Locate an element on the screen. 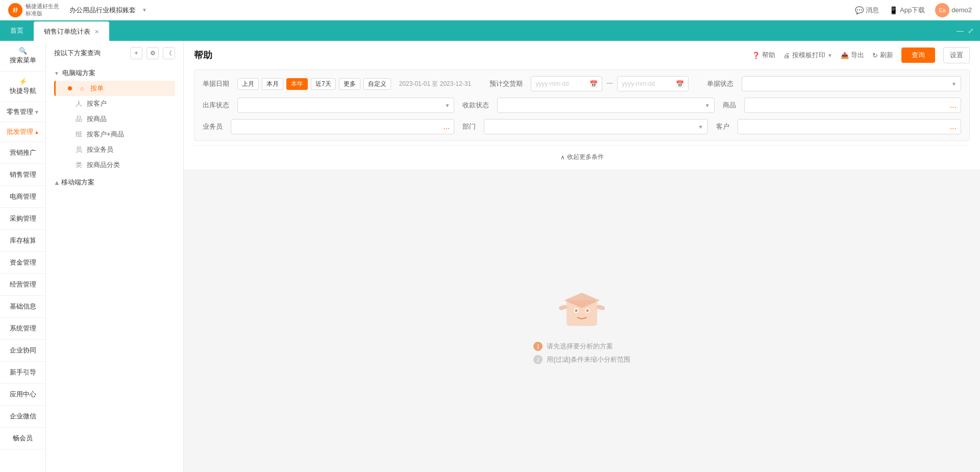 The width and height of the screenshot is (980, 472). search-menu-icon: 🔍 is located at coordinates (23, 51).